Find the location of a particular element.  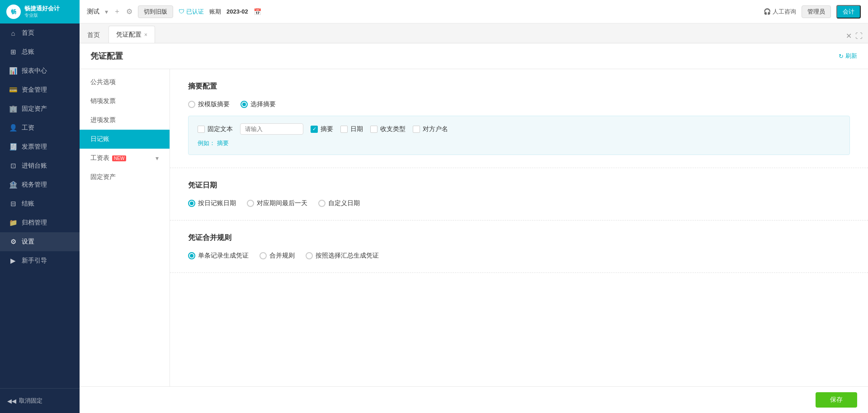

sidebar-item-label: 结账 is located at coordinates (28, 204).